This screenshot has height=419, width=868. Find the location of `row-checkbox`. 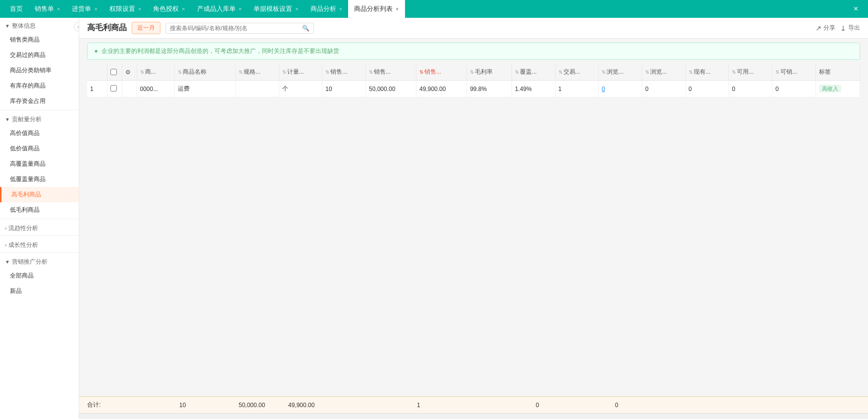

row-checkbox is located at coordinates (114, 88).